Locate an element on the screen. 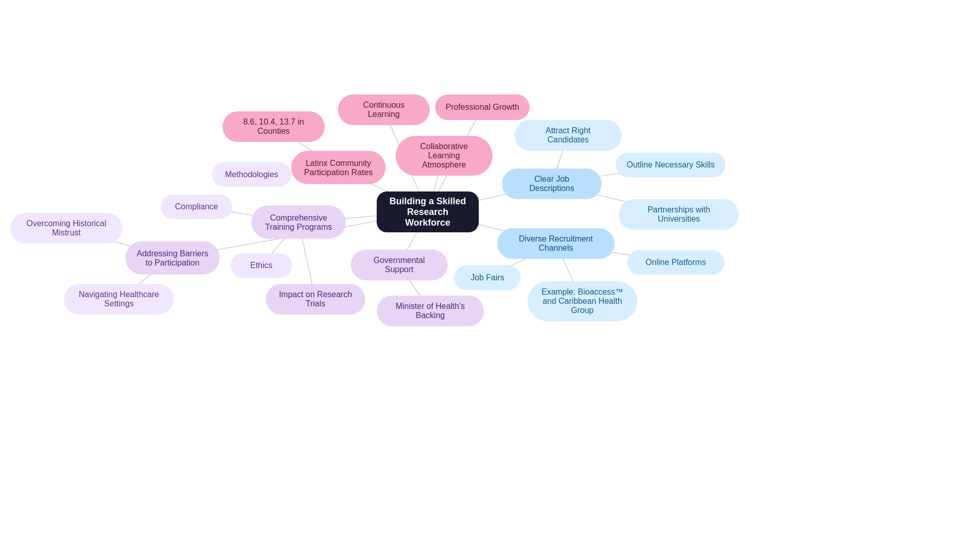  node-diverse-recruitment: Diverse Recruitment Channels is located at coordinates (556, 244).